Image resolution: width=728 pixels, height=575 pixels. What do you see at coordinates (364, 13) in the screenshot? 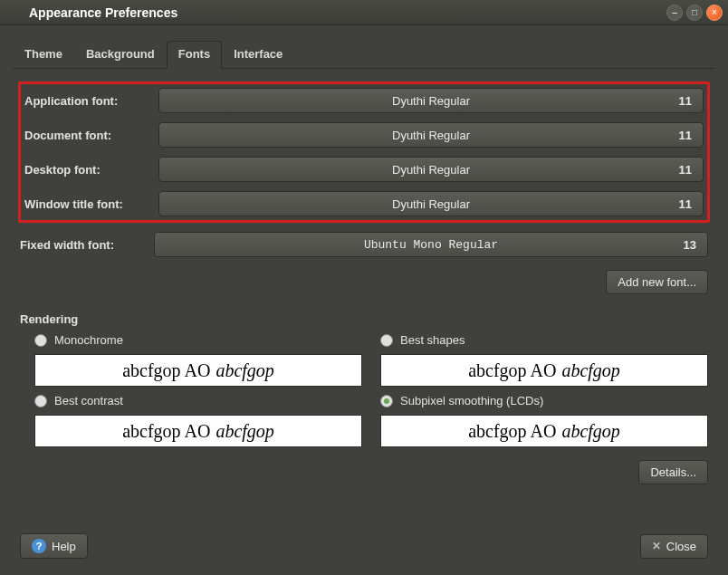
I see `titlebar: Appearance Preferences ‒ □ ×` at bounding box center [364, 13].